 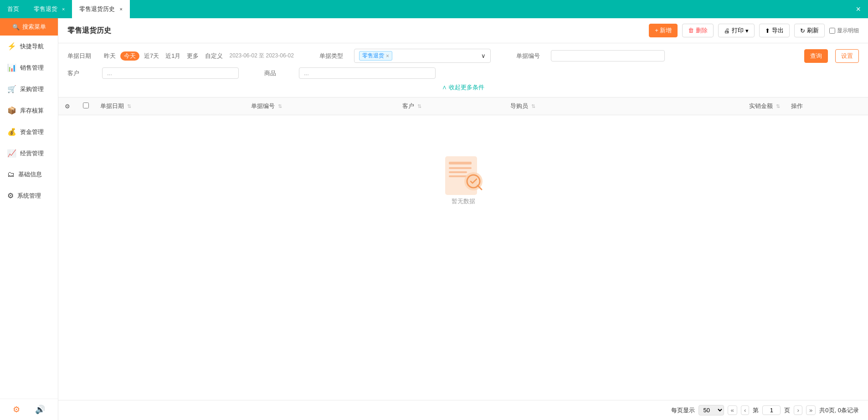 I want to click on tab-retail-return: 零售退货 ×, so click(x=49, y=9).